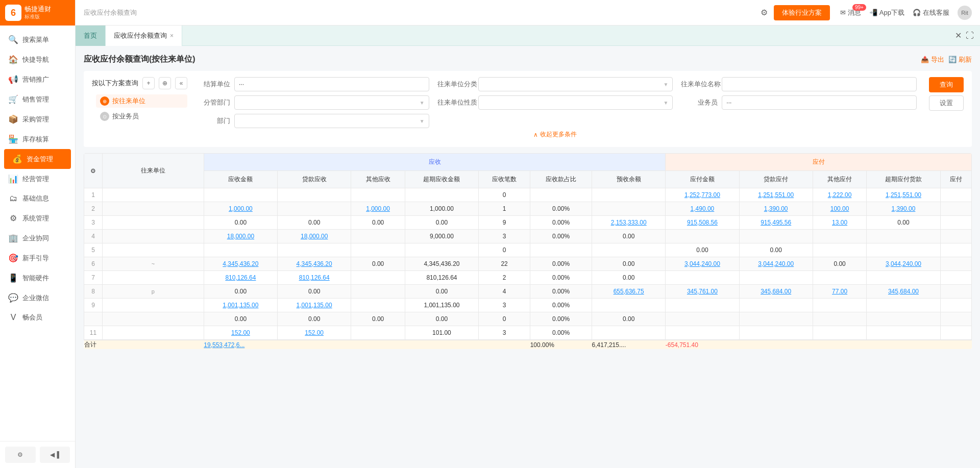 The height and width of the screenshot is (468, 980). Describe the element at coordinates (144, 36) in the screenshot. I see `tab-receivables: 应收应付余额查询 ×` at that location.